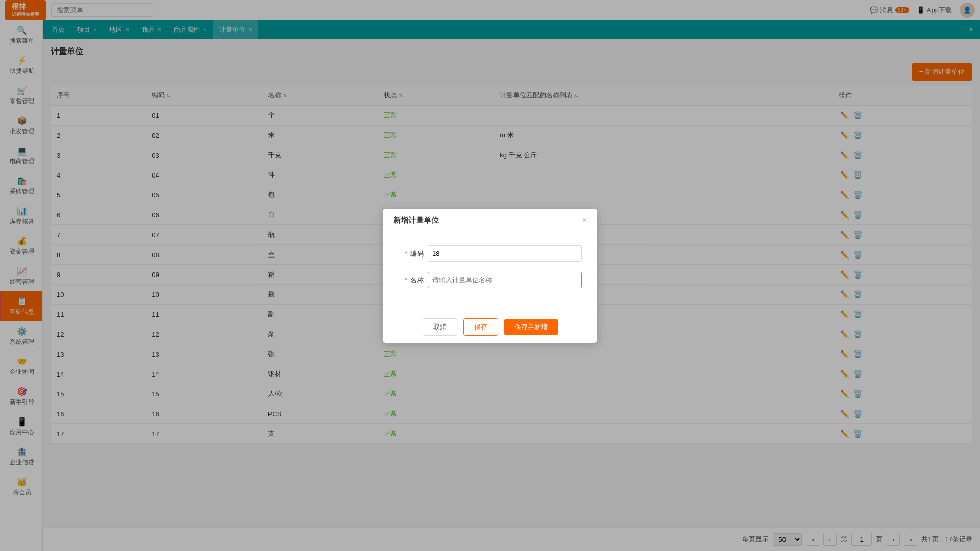 The width and height of the screenshot is (980, 551). I want to click on cancel-button: 取消, so click(440, 327).